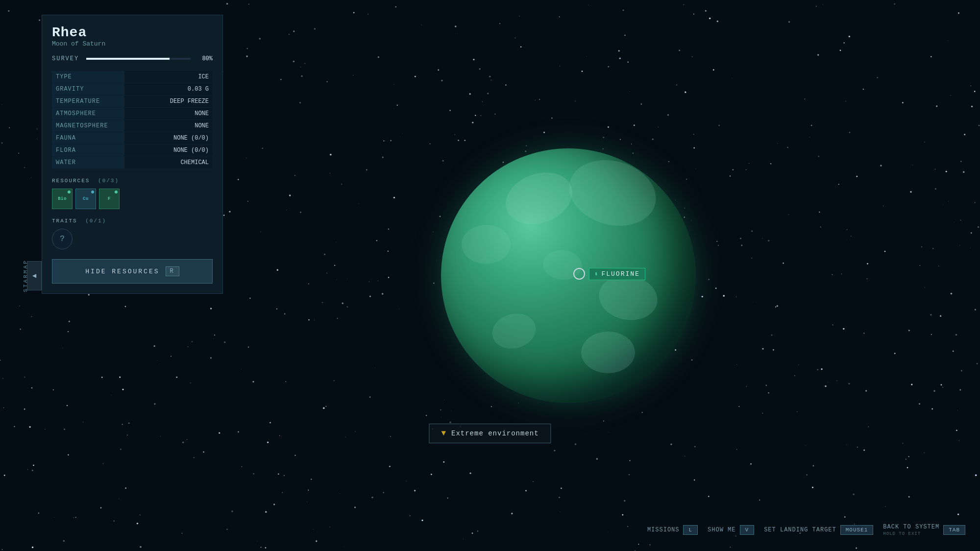 The height and width of the screenshot is (551, 980). What do you see at coordinates (132, 32) in the screenshot?
I see `planet-name: Rhea` at bounding box center [132, 32].